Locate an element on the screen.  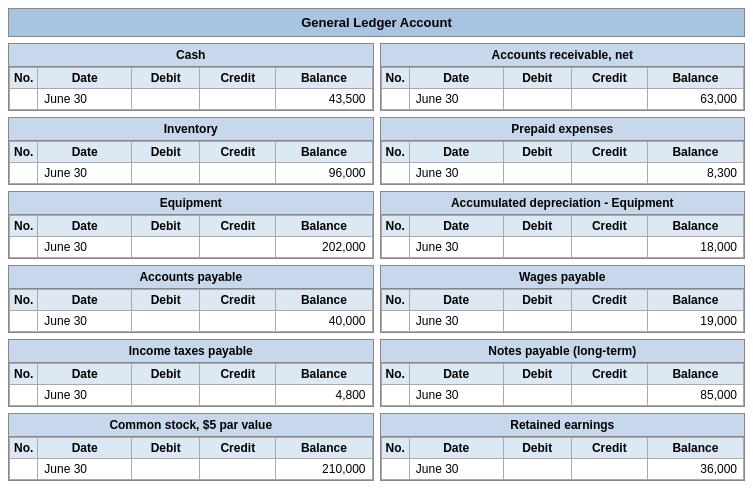
account-table-wages-payable: No.DateDebitCreditBalanceJune 3019,000 is located at coordinates (563, 310).